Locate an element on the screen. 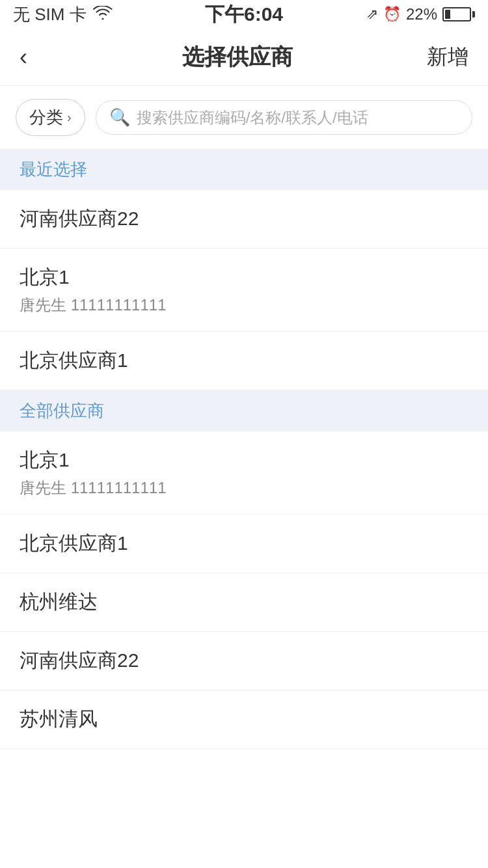  back-button: ‹ is located at coordinates (39, 57).